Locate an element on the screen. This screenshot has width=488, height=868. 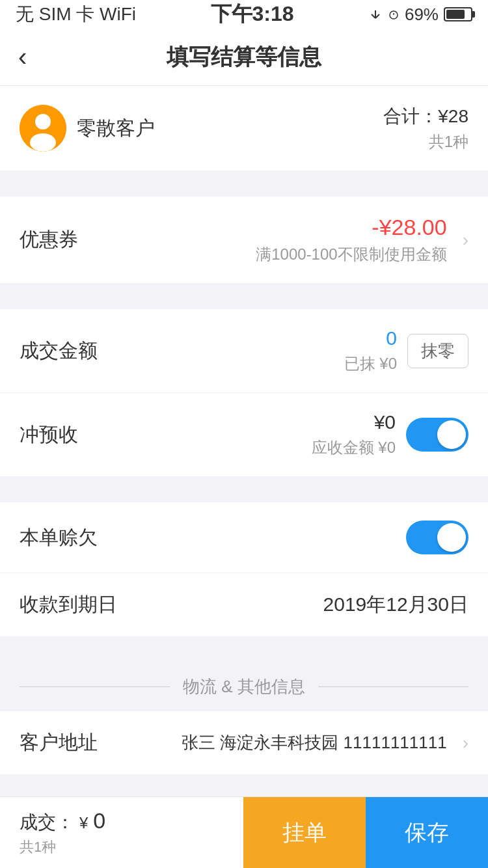
logistics-label: 物流 & 其他信息 is located at coordinates (244, 687).